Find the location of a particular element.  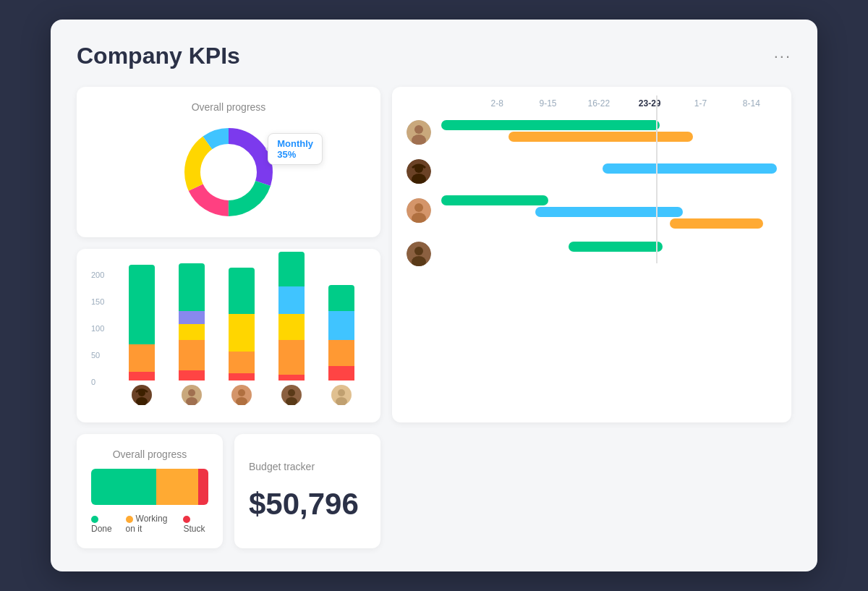

y-label: 50 is located at coordinates (98, 355).